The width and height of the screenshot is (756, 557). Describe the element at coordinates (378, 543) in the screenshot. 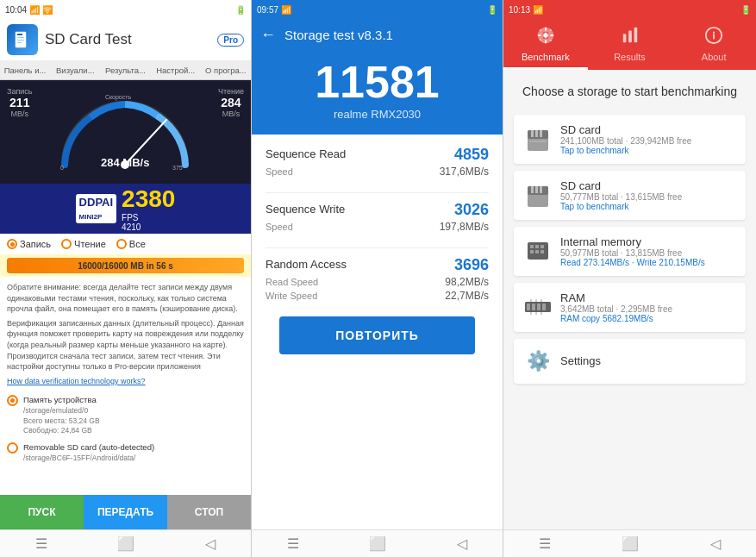

I see `p2-nav-bar: ☰ ⬜ ◁` at that location.